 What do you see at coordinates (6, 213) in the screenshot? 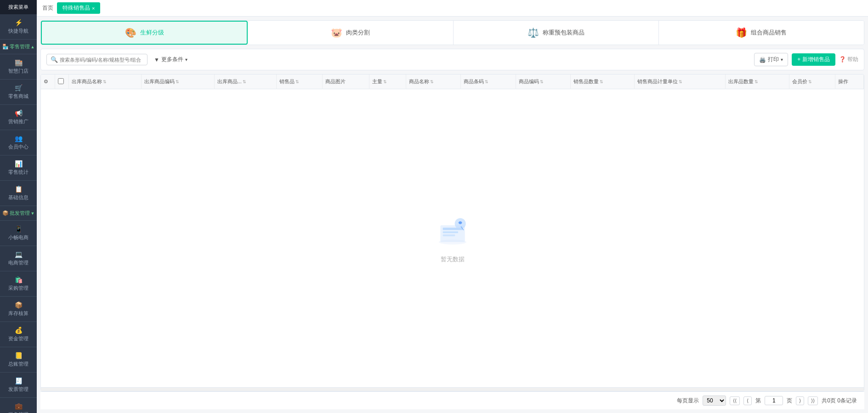
I see `wholesale-icon: 📦` at bounding box center [6, 213].